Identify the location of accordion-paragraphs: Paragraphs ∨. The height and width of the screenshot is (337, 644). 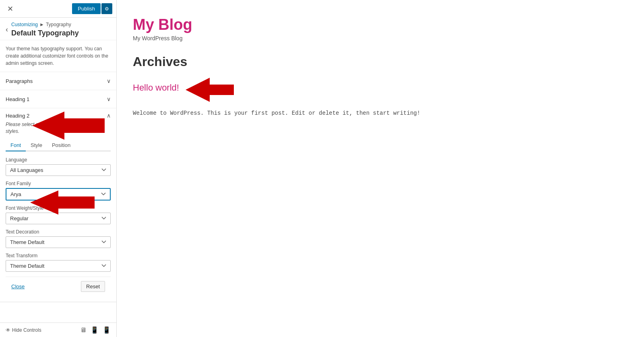
(58, 81).